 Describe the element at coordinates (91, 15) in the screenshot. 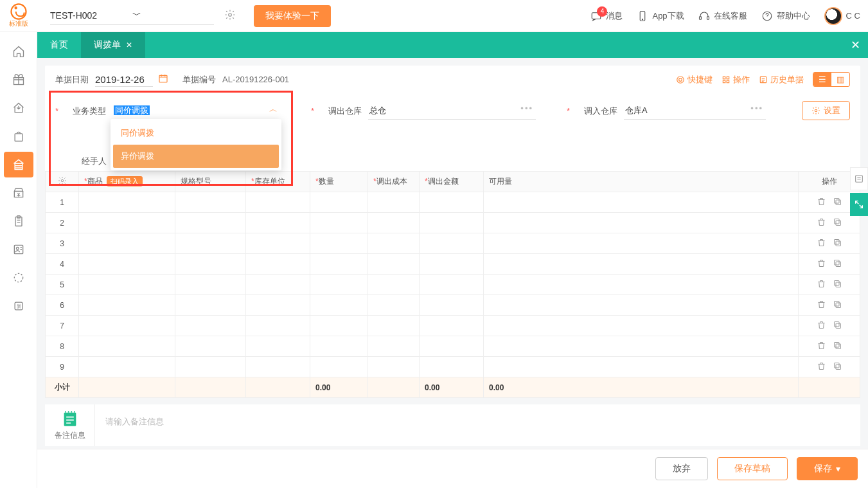

I see `org-value: TEST-H002` at that location.